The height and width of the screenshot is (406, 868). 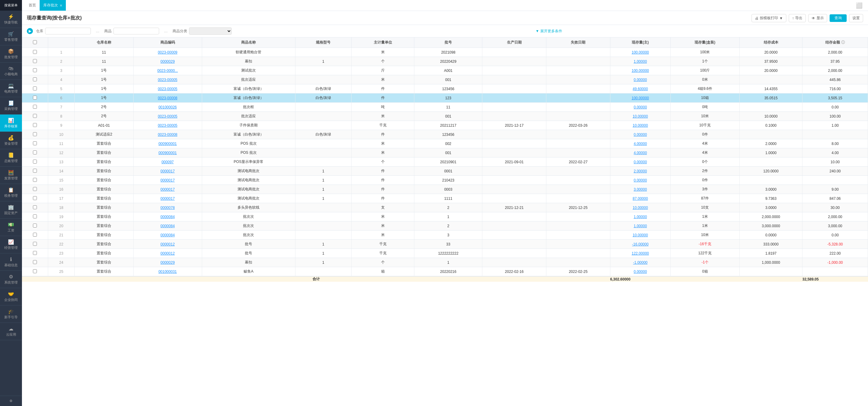 I want to click on row-num: 4, so click(x=61, y=80).